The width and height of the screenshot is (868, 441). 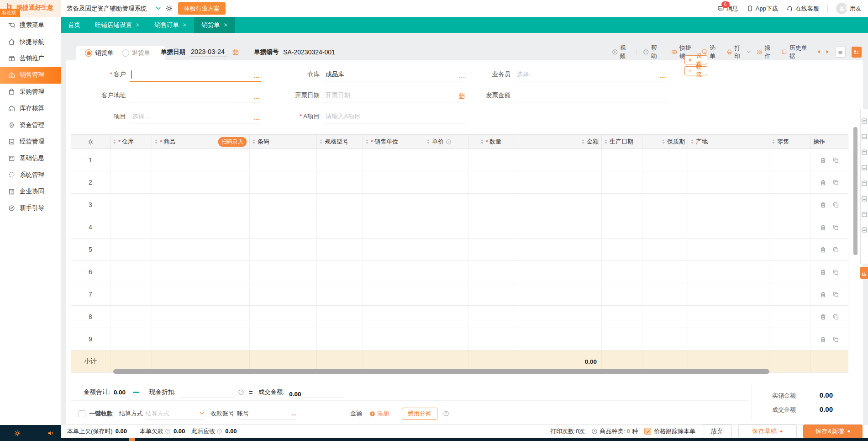 I want to click on app-download-button: App下载, so click(x=763, y=9).